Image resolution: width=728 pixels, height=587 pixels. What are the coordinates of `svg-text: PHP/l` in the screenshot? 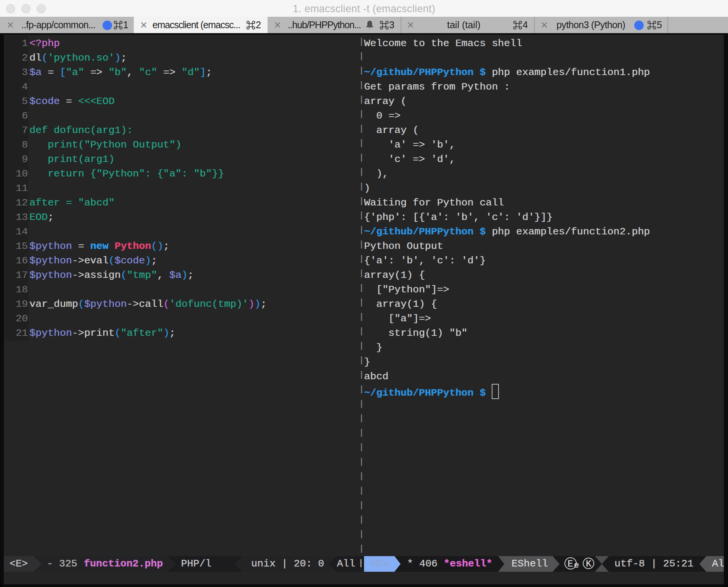 It's located at (196, 564).